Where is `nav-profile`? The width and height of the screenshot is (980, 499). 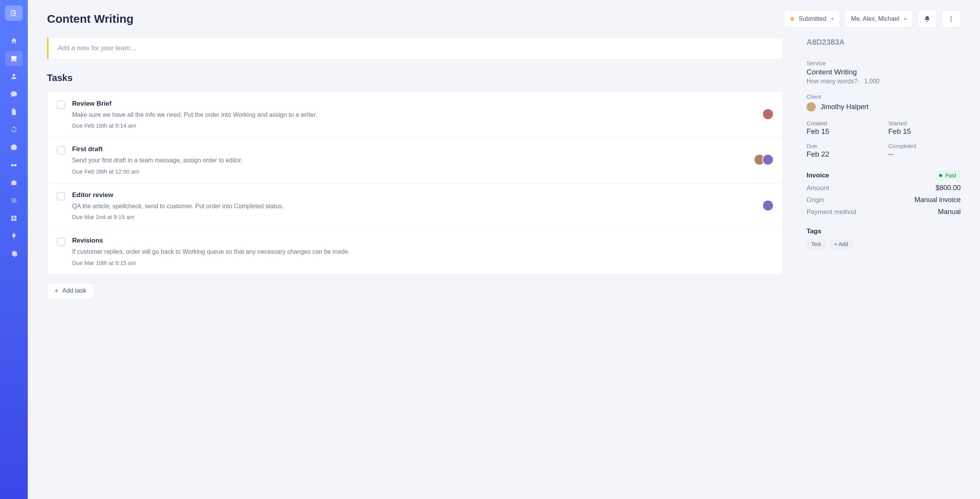 nav-profile is located at coordinates (14, 76).